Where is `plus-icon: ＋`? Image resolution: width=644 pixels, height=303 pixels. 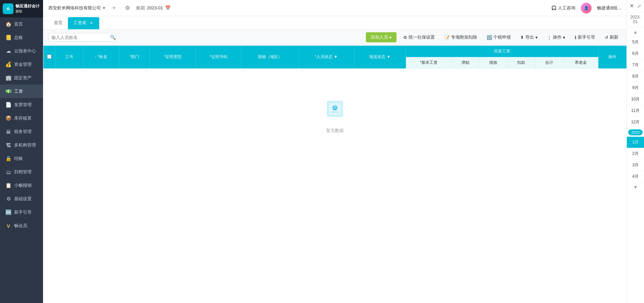
plus-icon: ＋ is located at coordinates (114, 8).